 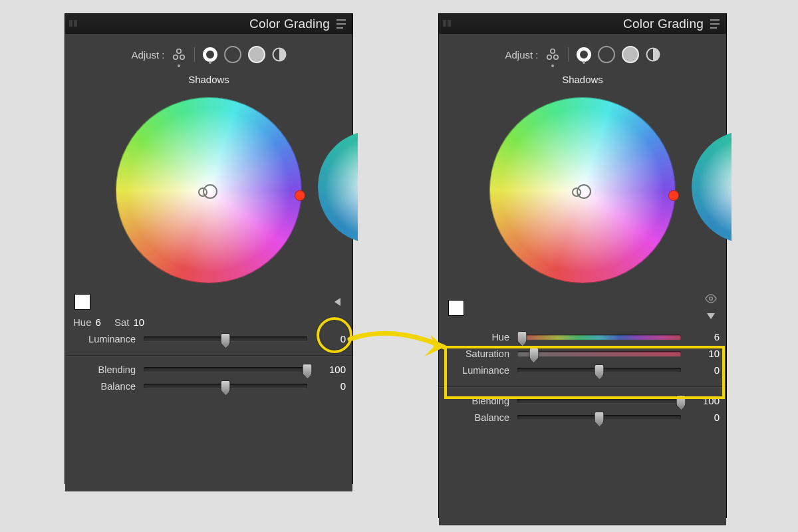 What do you see at coordinates (481, 354) in the screenshot?
I see `saturation-label: Saturation` at bounding box center [481, 354].